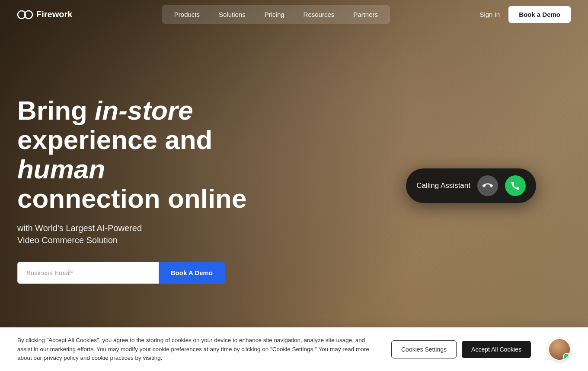 This screenshot has width=588, height=371. Describe the element at coordinates (294, 15) in the screenshot. I see `navbar: Firework Products Solutions Pricing Reso…` at that location.